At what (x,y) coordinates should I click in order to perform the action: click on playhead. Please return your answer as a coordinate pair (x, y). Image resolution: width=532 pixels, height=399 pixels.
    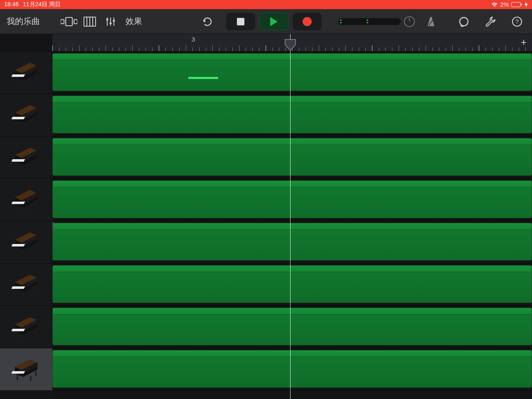
    Looking at the image, I should click on (290, 217).